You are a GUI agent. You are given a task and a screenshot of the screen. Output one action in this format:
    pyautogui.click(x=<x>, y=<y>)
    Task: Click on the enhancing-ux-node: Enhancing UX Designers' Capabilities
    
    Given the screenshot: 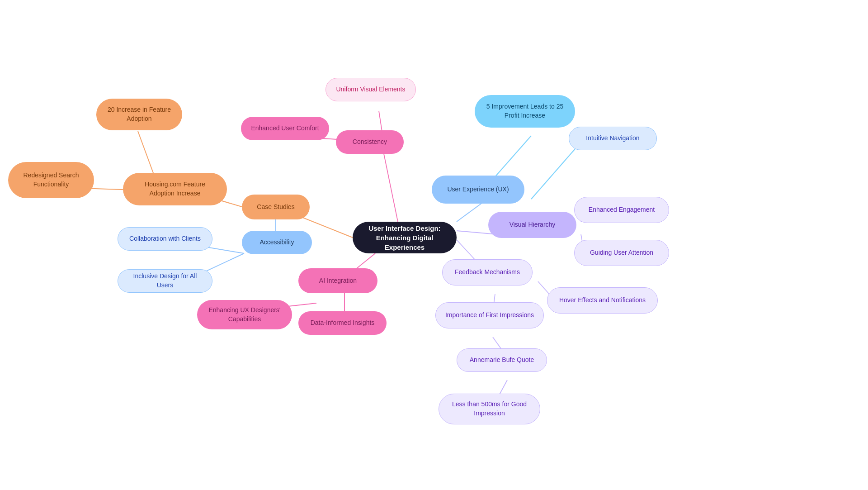 What is the action you would take?
    pyautogui.click(x=245, y=315)
    